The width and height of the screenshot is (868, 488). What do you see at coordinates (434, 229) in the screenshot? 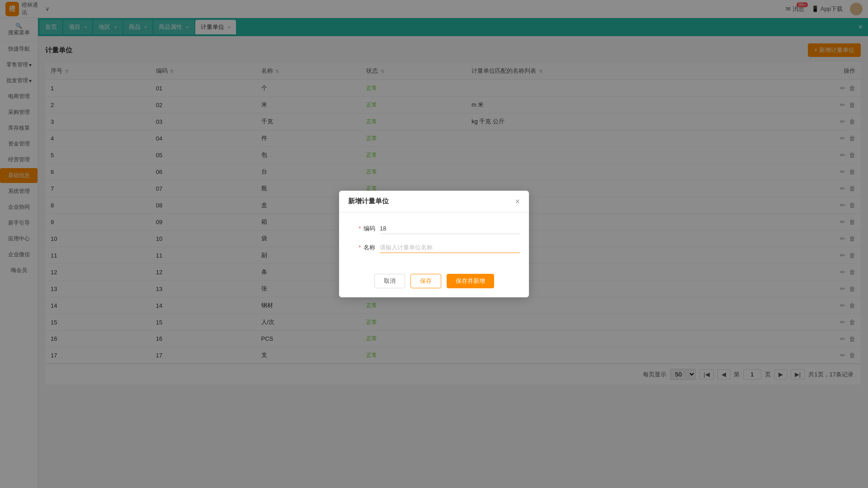
I see `form-row-code: * 编码` at bounding box center [434, 229].